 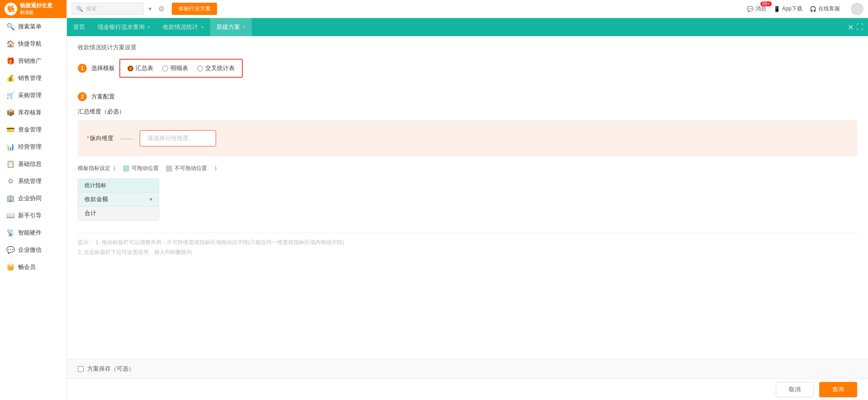 What do you see at coordinates (467, 253) in the screenshot?
I see `tip-line-2: 2. 点击标题栏下拉可设置排序、插入列和删除列` at bounding box center [467, 253].